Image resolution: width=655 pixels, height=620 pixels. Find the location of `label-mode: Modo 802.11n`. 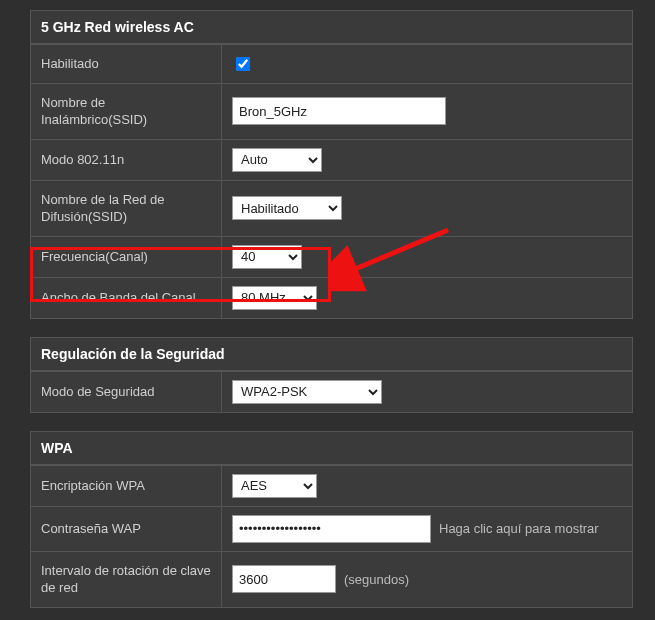

label-mode: Modo 802.11n is located at coordinates (126, 160).